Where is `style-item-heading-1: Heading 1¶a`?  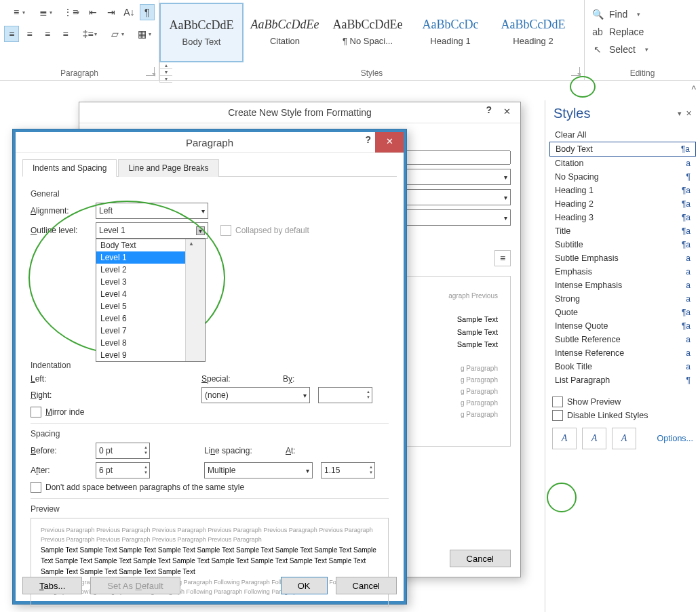
style-item-heading-1: Heading 1¶a is located at coordinates (623, 190).